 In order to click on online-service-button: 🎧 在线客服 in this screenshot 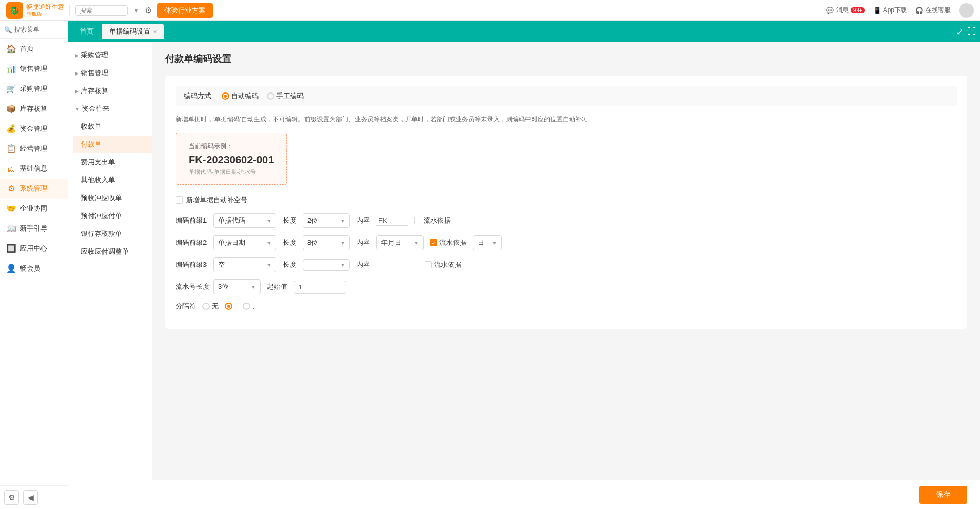, I will do `click(933, 11)`.